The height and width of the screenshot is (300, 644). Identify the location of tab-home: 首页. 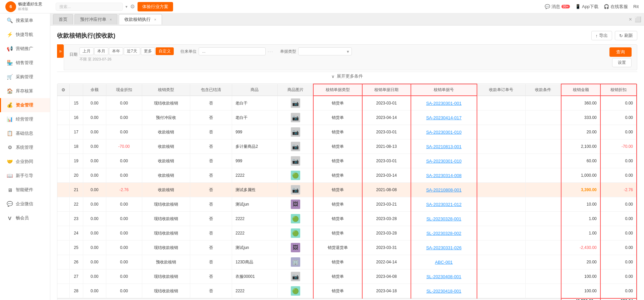
(63, 19).